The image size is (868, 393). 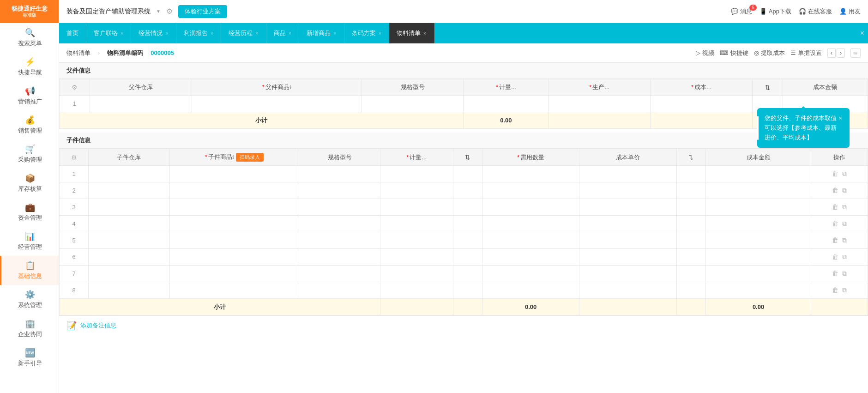 What do you see at coordinates (340, 224) in the screenshot?
I see `child-row4-spec` at bounding box center [340, 224].